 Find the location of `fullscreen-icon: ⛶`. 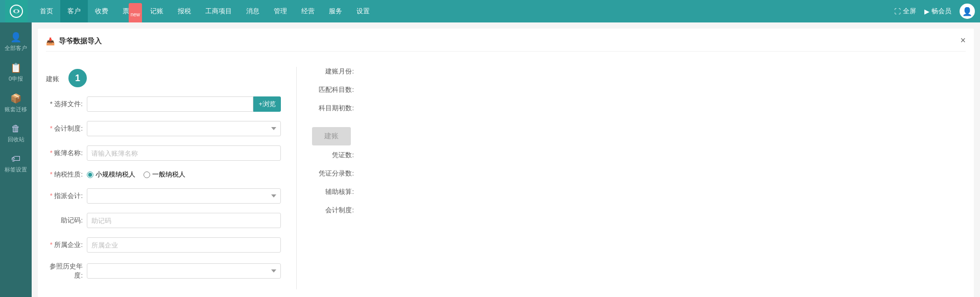

fullscreen-icon: ⛶ is located at coordinates (898, 11).